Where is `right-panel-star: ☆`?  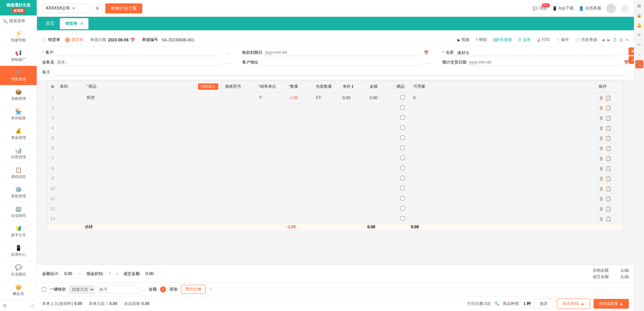
right-panel-star: ☆ is located at coordinates (639, 54).